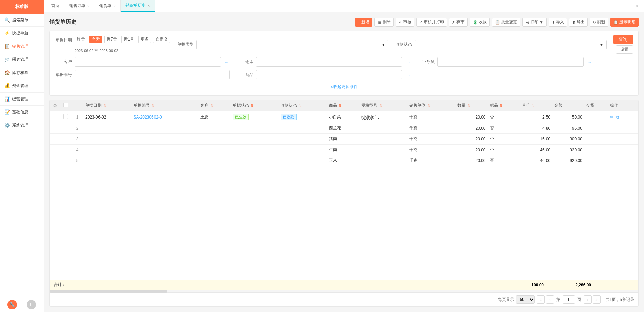 The width and height of the screenshot is (644, 312). What do you see at coordinates (527, 22) in the screenshot?
I see `print-icon: 🖨` at bounding box center [527, 22].